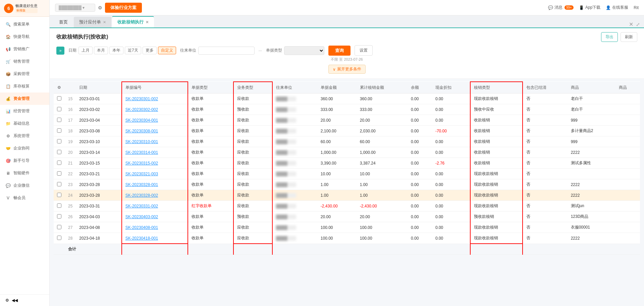  What do you see at coordinates (142, 163) in the screenshot?
I see `voucher-no-link: SK-20230315-002` at bounding box center [142, 163].